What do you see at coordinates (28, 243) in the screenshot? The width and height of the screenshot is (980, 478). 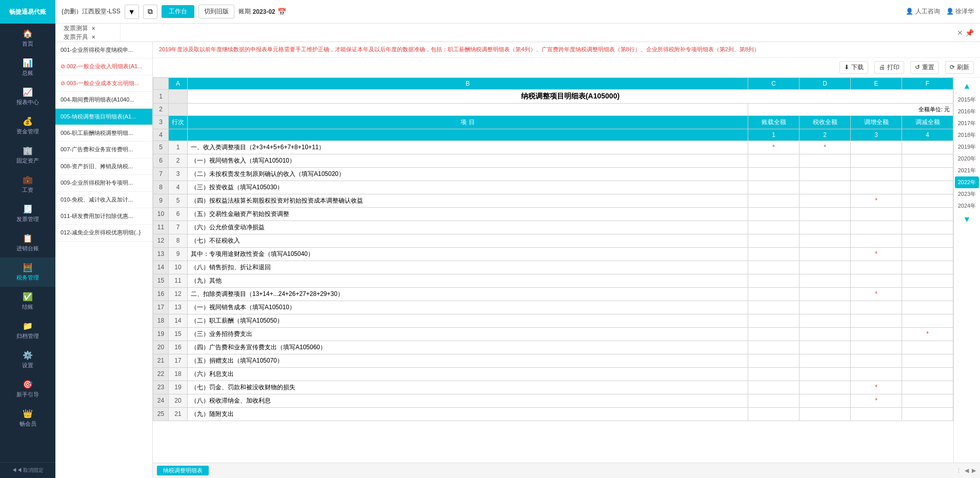 I see `sidebar-item-stock: 📋进销台账` at bounding box center [28, 243].